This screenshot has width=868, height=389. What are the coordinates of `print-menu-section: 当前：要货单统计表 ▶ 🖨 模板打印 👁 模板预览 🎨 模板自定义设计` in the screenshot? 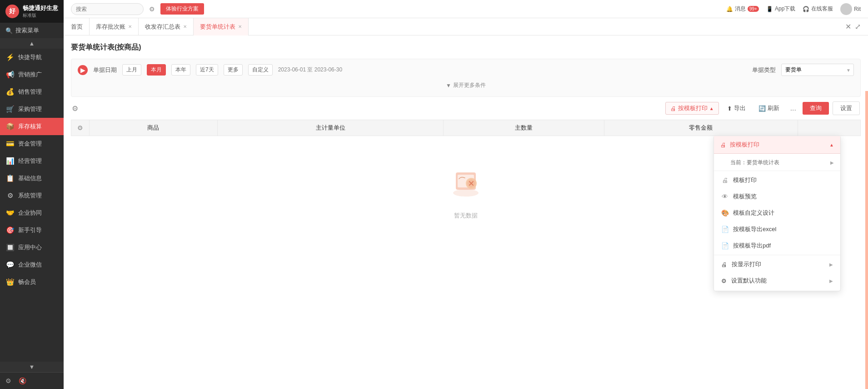 It's located at (777, 222).